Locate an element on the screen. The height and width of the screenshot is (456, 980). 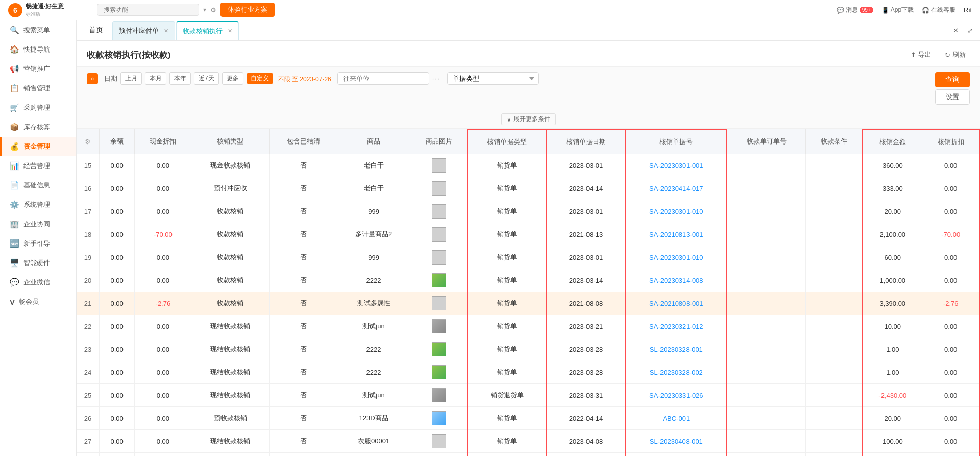
message-btn: 💬 消息 99+ is located at coordinates (855, 10).